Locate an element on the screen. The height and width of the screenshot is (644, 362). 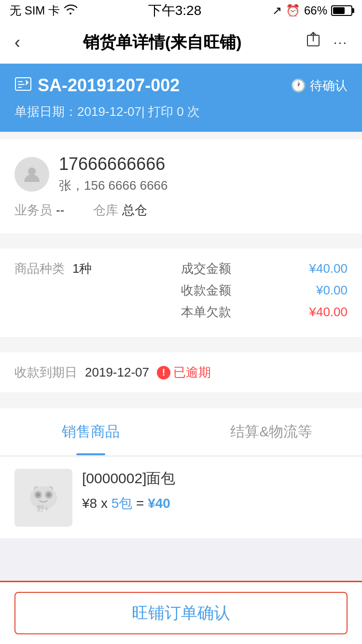
customer-section: 17666666666 张，156 6666 6666 业务员 -- 仓库 总仓 is located at coordinates (181, 186).